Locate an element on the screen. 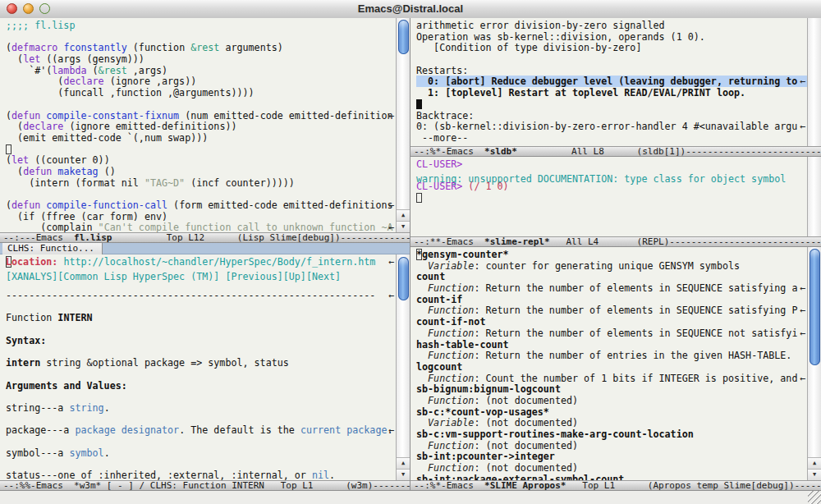  sldb-buffer: arithmetic error division-by-zero signal… is located at coordinates (609, 82).